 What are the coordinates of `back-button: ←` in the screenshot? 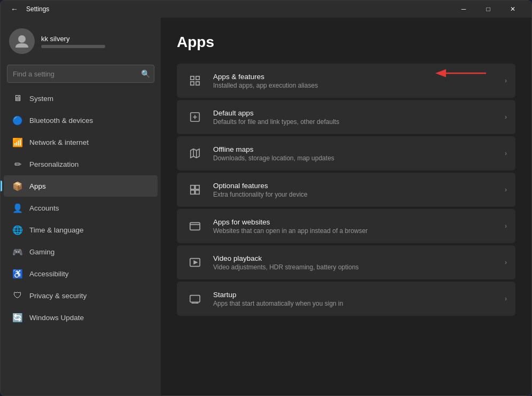 It's located at (14, 9).